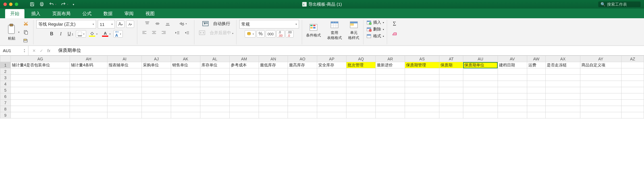  I want to click on percent-format-button: %, so click(261, 34).